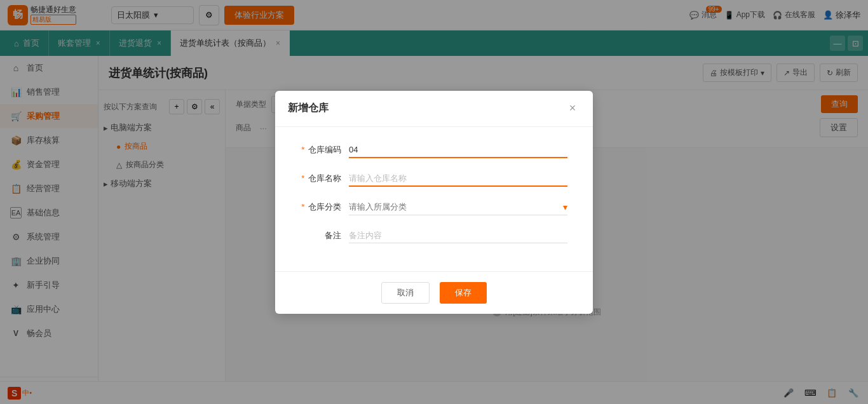  I want to click on form-row-code: * 仓库编码, so click(434, 150).